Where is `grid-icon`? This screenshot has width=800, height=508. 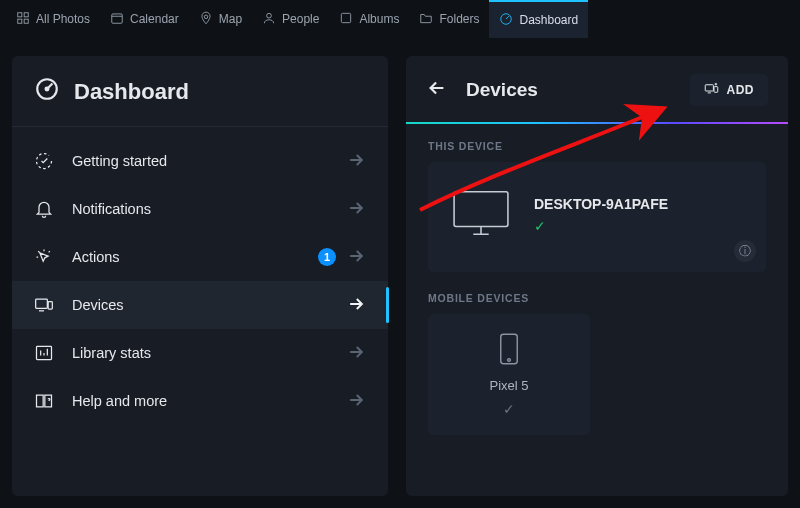 grid-icon is located at coordinates (23, 20).